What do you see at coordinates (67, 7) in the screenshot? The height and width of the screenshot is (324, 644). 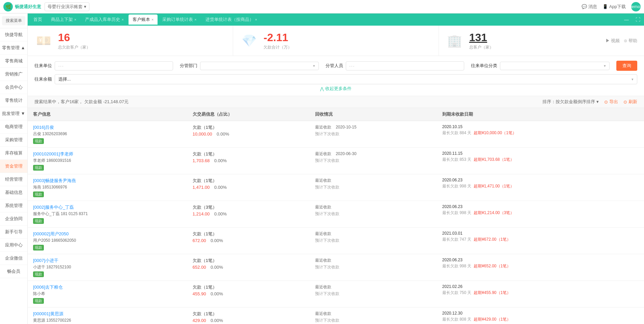 I see `company-selector: 母婴行业演示账套 ▾` at bounding box center [67, 7].